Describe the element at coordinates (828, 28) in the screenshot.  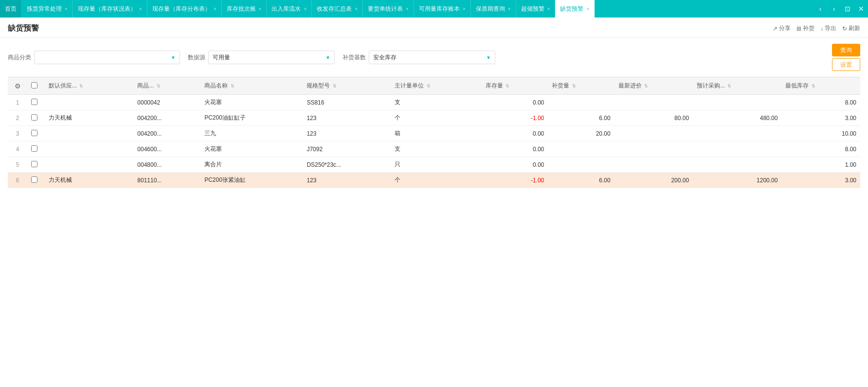
I see `export-button: ↓ 导出` at that location.